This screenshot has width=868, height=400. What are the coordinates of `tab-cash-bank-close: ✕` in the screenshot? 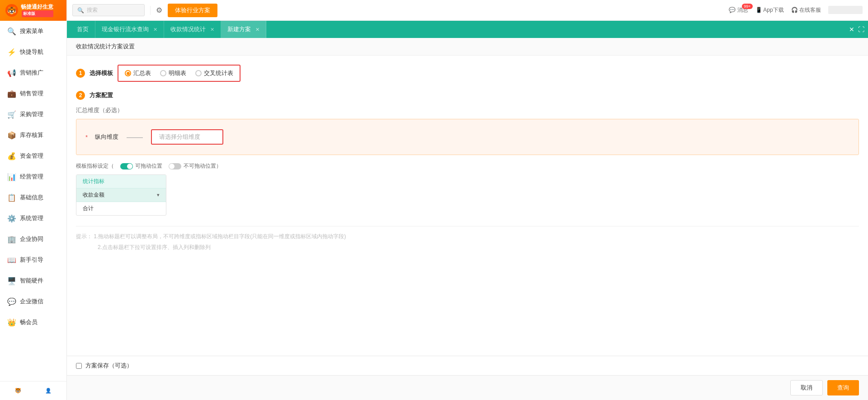 It's located at (156, 30).